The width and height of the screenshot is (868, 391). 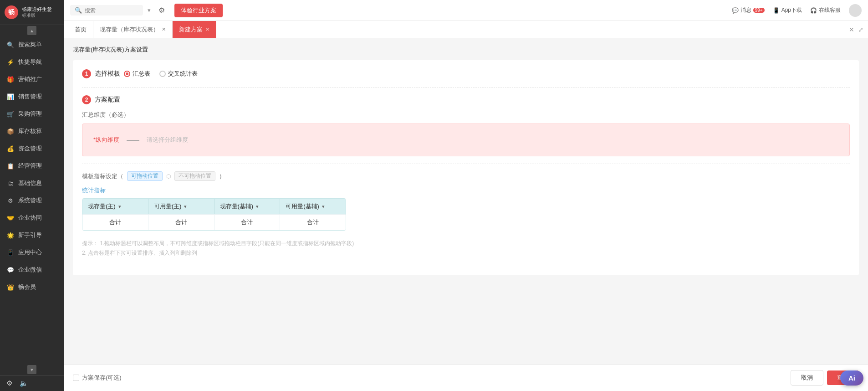 What do you see at coordinates (861, 30) in the screenshot?
I see `tab-expand-icon: ⤢` at bounding box center [861, 30].